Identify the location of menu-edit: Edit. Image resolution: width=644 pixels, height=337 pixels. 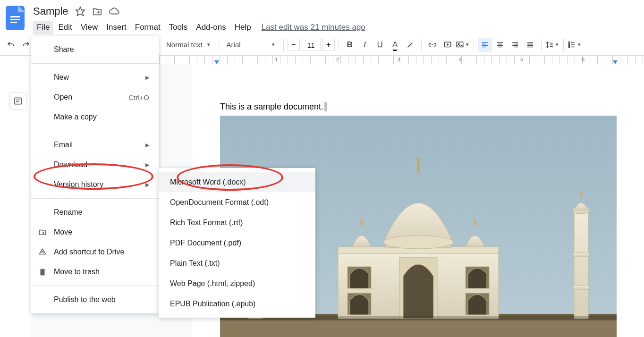
(65, 27).